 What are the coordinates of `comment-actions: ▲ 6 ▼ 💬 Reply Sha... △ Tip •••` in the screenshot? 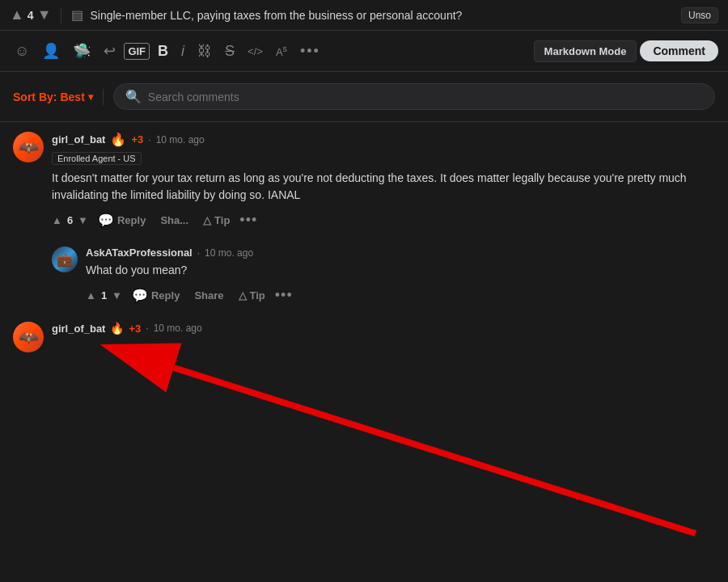 It's located at (383, 220).